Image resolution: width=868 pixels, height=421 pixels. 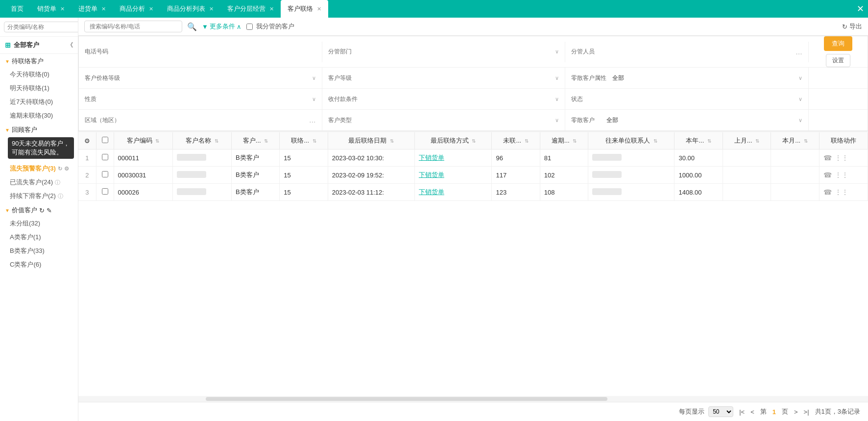 What do you see at coordinates (460, 78) in the screenshot?
I see `filter-level-select: ∨` at bounding box center [460, 78].